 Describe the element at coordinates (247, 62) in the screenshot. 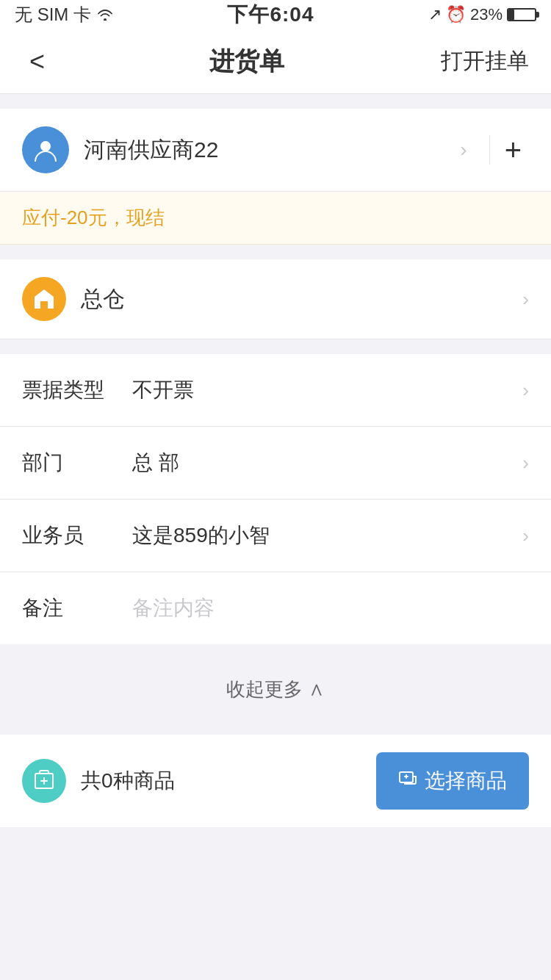

I see `page-title: 进货单` at that location.